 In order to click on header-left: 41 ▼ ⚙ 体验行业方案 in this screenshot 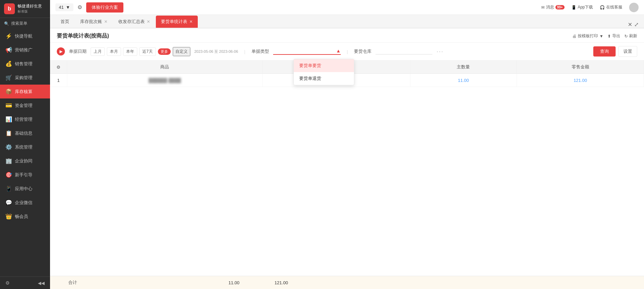, I will do `click(89, 7)`.